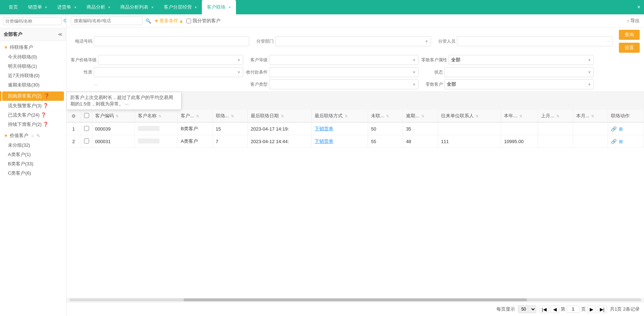 The width and height of the screenshot is (644, 316). Describe the element at coordinates (33, 66) in the screenshot. I see `sidebar-item-tomorrow: 明天待联络(1)` at that location.